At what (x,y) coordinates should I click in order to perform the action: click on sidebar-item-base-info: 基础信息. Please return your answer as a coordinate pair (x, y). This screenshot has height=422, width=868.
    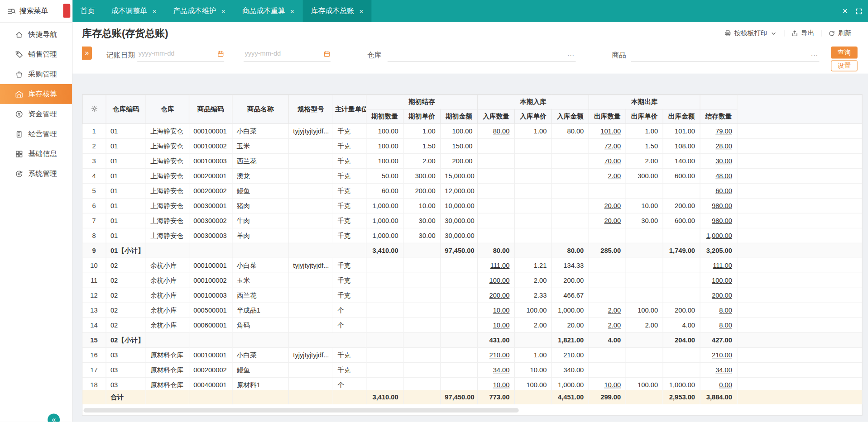
    Looking at the image, I should click on (36, 154).